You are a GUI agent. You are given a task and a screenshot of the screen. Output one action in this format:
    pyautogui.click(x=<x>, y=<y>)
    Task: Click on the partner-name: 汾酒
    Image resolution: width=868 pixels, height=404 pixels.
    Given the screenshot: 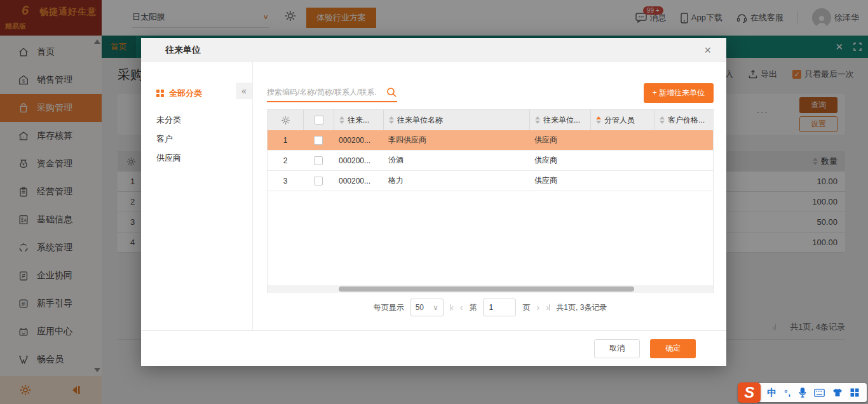 What is the action you would take?
    pyautogui.click(x=456, y=160)
    